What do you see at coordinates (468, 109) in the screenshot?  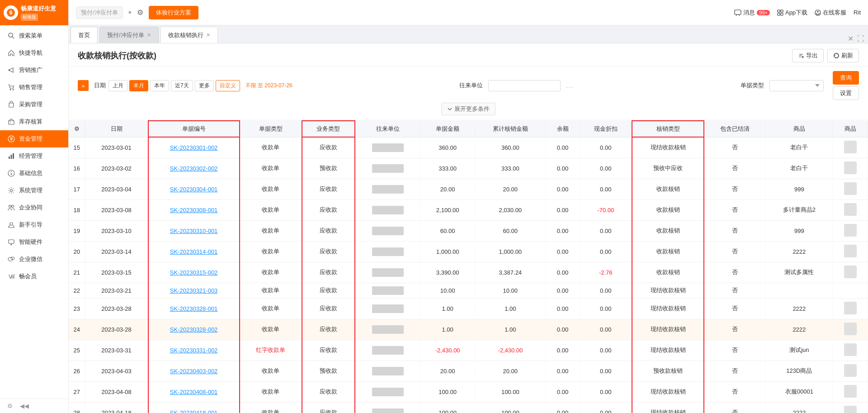 I see `expand-filter-btn: 展开更多条件` at bounding box center [468, 109].